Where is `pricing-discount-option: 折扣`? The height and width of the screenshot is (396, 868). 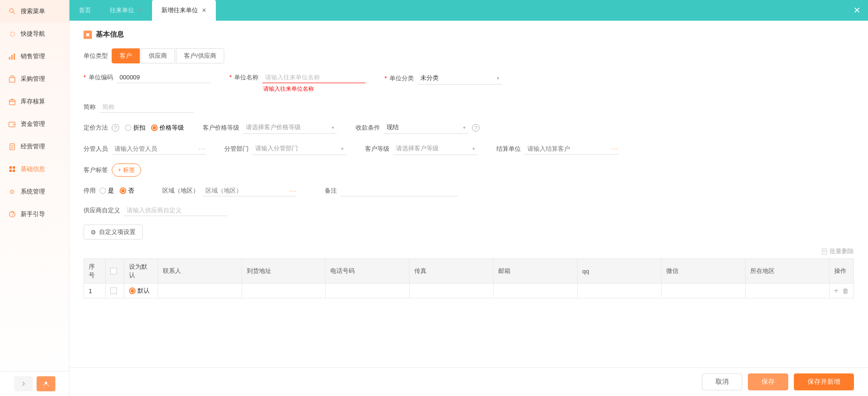 pricing-discount-option: 折扣 is located at coordinates (135, 128).